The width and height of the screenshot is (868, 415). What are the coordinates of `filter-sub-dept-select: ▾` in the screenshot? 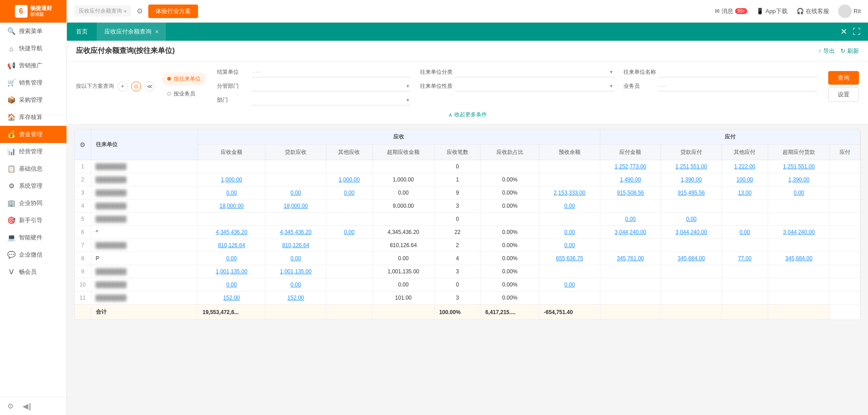 It's located at (331, 100).